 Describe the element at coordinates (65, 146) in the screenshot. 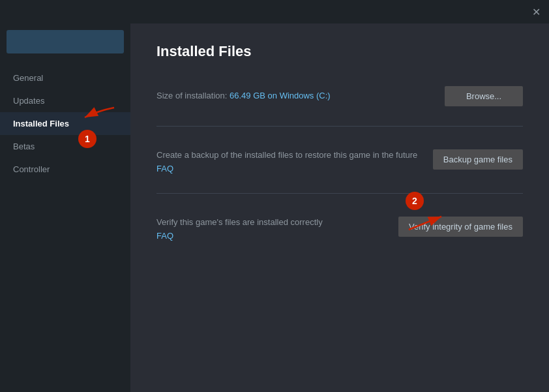

I see `sidebar-item-betas: Betas` at that location.